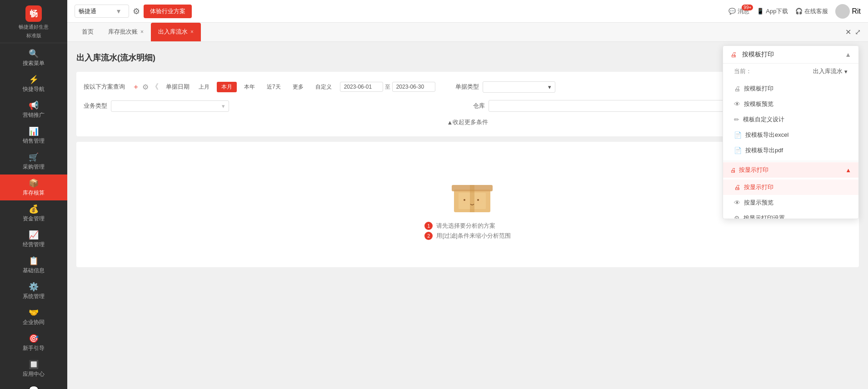 The height and width of the screenshot is (389, 868). What do you see at coordinates (34, 131) in the screenshot?
I see `sales-icon: 📊` at bounding box center [34, 131].